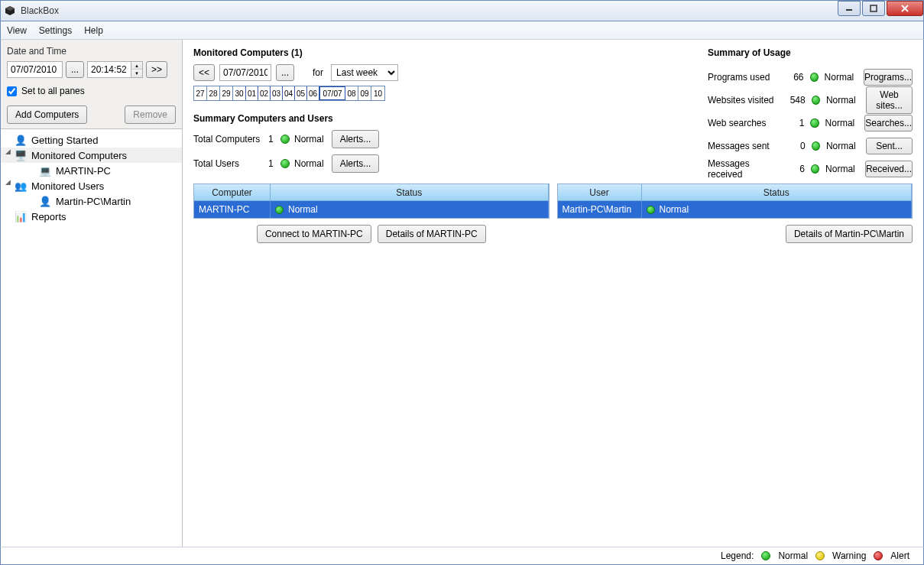  I want to click on menu-settings: Settings, so click(55, 31).